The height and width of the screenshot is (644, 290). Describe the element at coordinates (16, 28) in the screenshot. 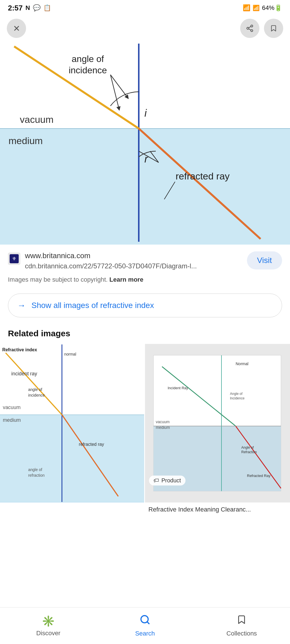

I see `close-button: ✕` at that location.